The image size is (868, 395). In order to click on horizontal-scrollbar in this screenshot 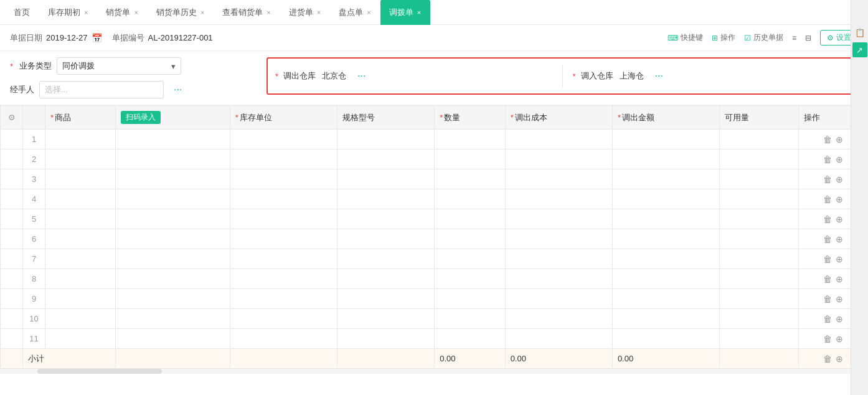, I will do `click(434, 371)`.